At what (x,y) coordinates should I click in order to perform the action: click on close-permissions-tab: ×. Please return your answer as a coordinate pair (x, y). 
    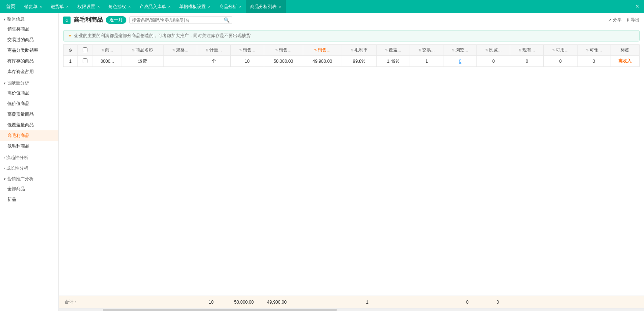
    Looking at the image, I should click on (98, 7).